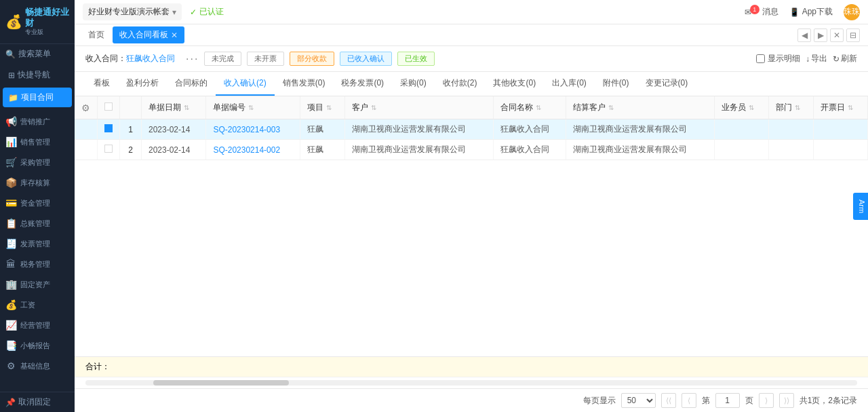 The height and width of the screenshot is (412, 868). What do you see at coordinates (616, 84) in the screenshot?
I see `tab-attachment: 附件(0)` at bounding box center [616, 84].